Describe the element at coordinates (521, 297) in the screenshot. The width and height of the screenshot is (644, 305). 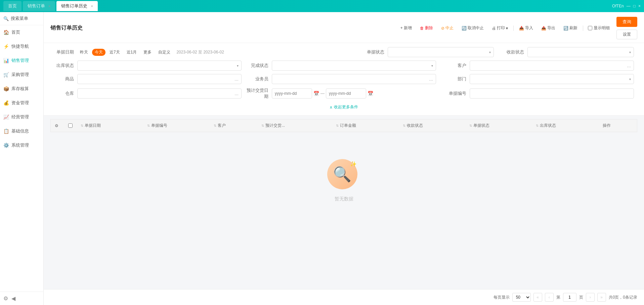
I see `per-page-select: 10 20 50 100` at that location.